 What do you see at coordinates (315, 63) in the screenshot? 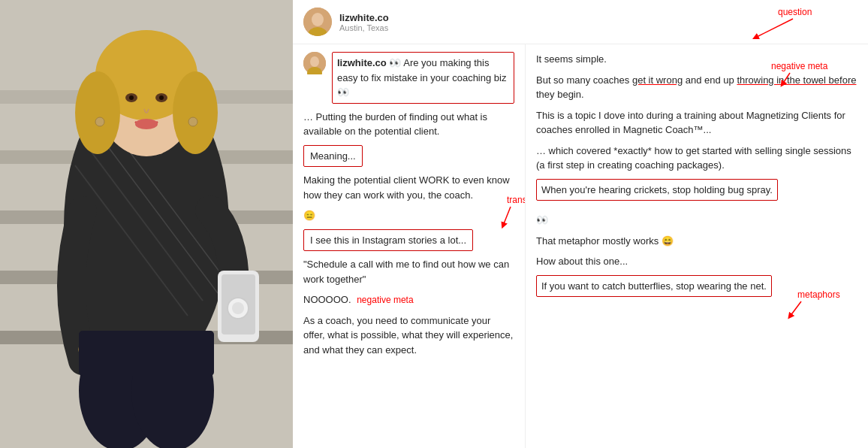
I see `post-avatar-small` at bounding box center [315, 63].